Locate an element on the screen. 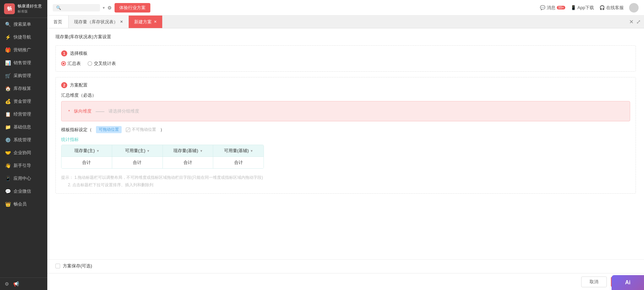 This screenshot has height=290, width=644. sidebar-item-label: 企业微信 is located at coordinates (22, 191).